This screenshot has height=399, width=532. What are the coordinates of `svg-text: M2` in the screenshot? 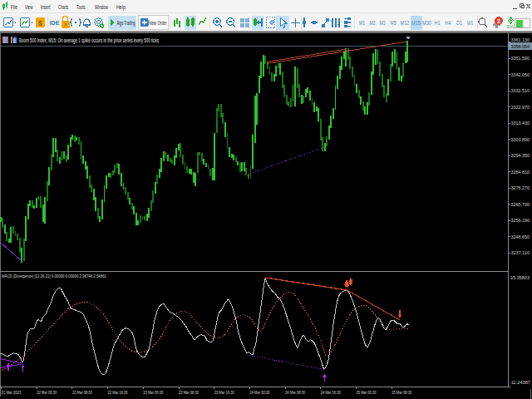 It's located at (372, 23).